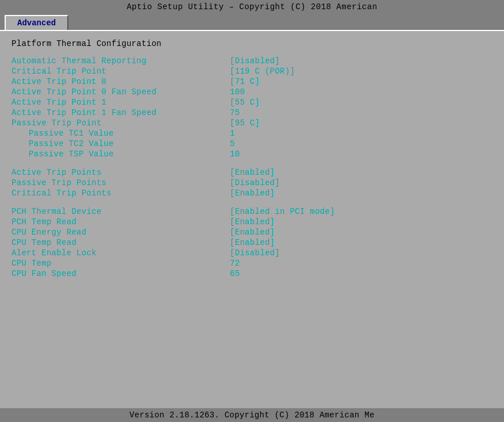 This screenshot has width=504, height=422. Describe the element at coordinates (121, 154) in the screenshot. I see `config-label: Passive TSP Value` at that location.